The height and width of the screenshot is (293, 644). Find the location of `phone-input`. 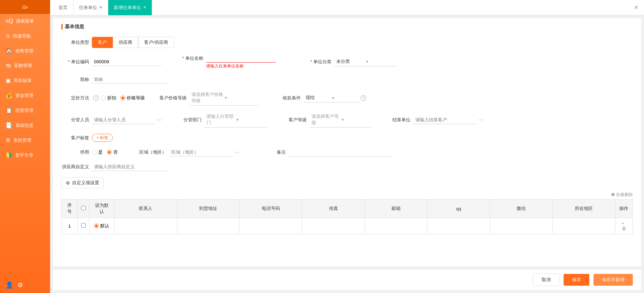

phone-input is located at coordinates (271, 226).